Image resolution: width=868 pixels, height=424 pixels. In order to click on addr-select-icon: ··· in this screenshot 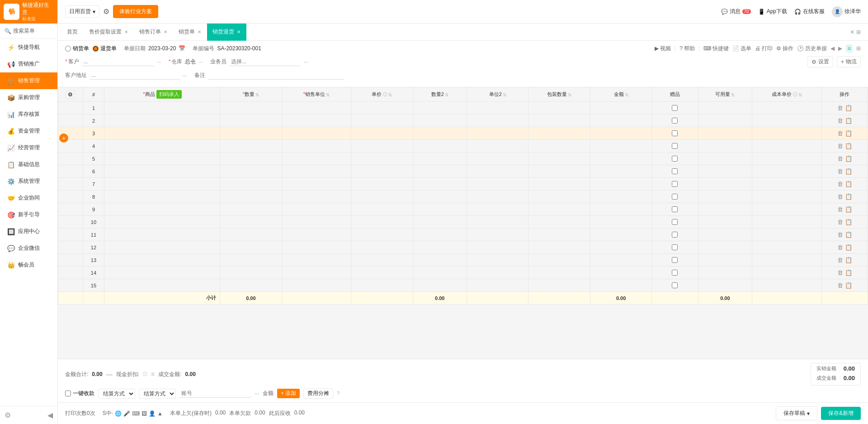, I will do `click(185, 76)`.